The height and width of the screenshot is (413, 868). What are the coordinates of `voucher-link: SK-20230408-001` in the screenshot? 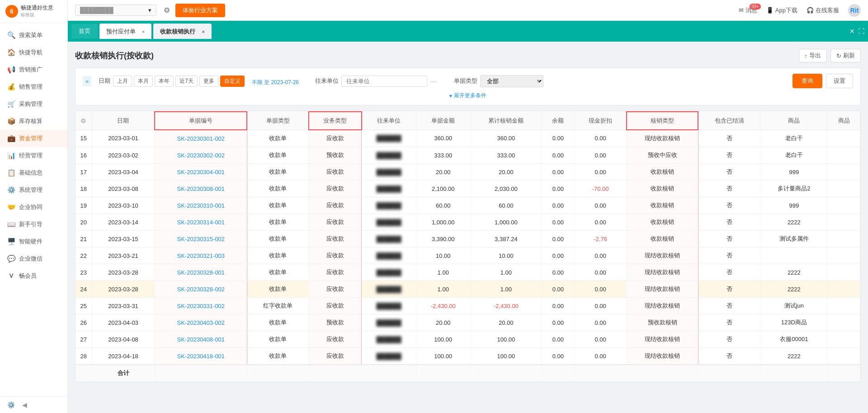 It's located at (201, 339).